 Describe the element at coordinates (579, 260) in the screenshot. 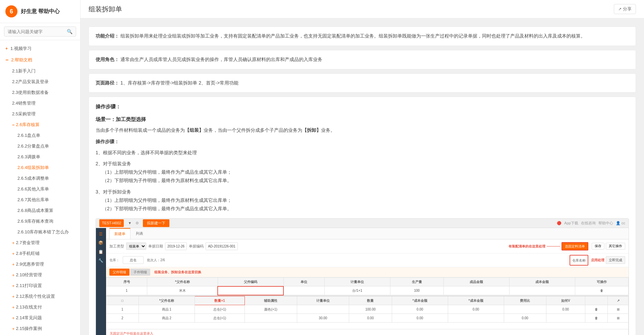

I see `sim-enable-label: 仓库名称` at that location.